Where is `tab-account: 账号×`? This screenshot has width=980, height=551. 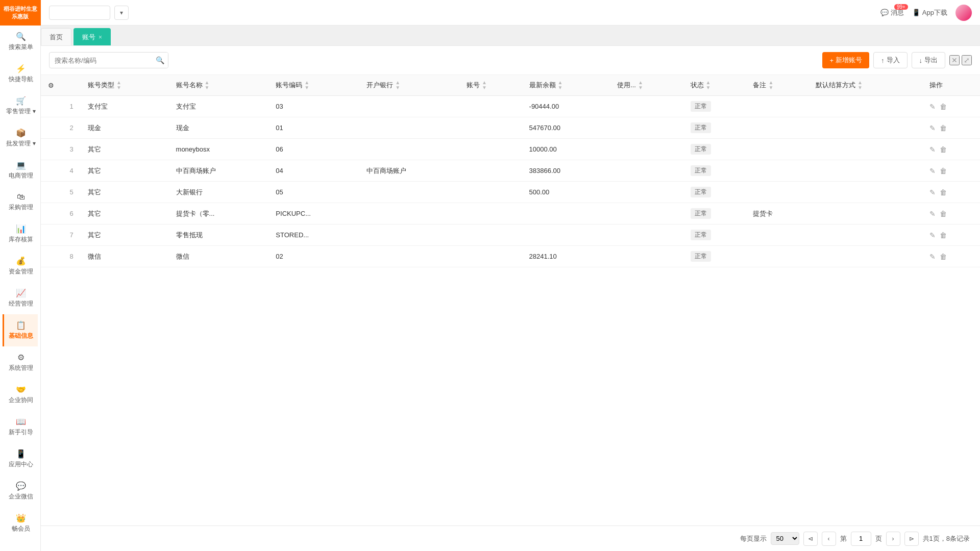 tab-account: 账号× is located at coordinates (92, 37).